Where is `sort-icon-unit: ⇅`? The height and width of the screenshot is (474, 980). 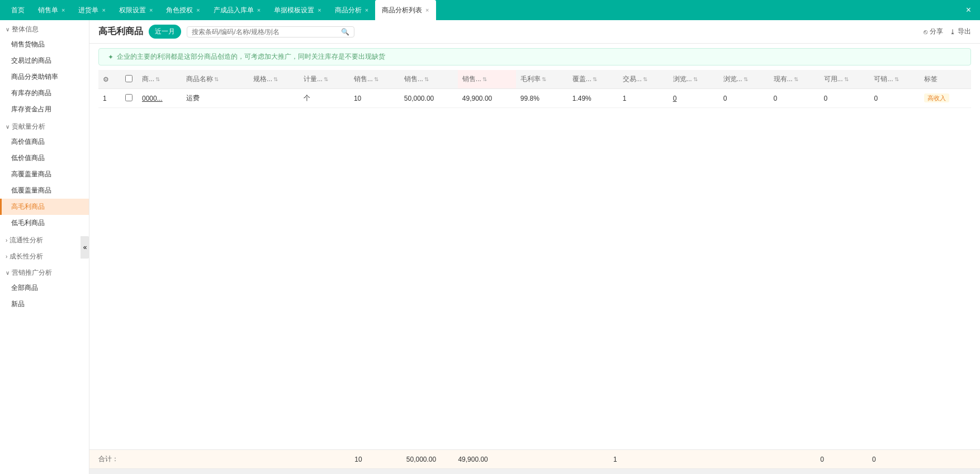 sort-icon-unit: ⇅ is located at coordinates (326, 79).